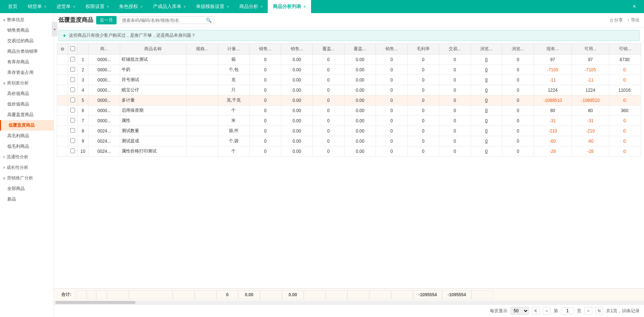 This screenshot has width=644, height=317. Describe the element at coordinates (599, 311) in the screenshot. I see `last-page-button: N` at that location.